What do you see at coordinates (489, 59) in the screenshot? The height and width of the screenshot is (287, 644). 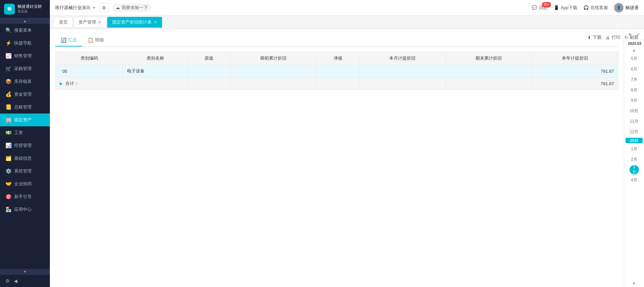 I see `col-header-period-end: 期末累计折旧` at bounding box center [489, 59].